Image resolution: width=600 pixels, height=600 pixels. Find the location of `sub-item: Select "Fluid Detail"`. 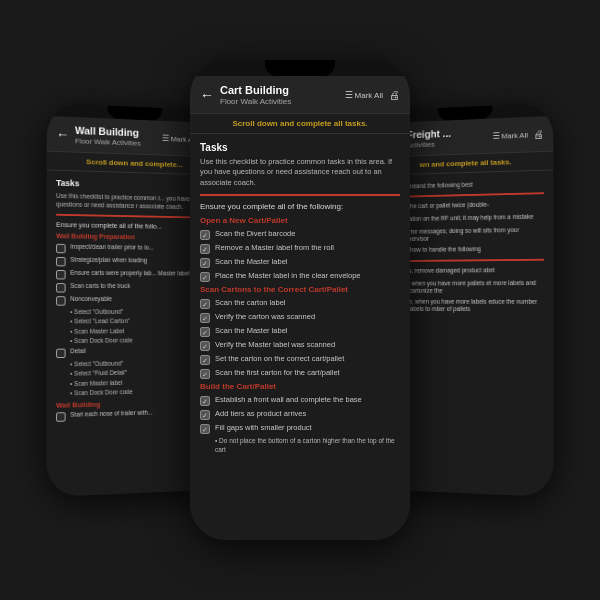

sub-item: Select "Fluid Detail" is located at coordinates (134, 373).